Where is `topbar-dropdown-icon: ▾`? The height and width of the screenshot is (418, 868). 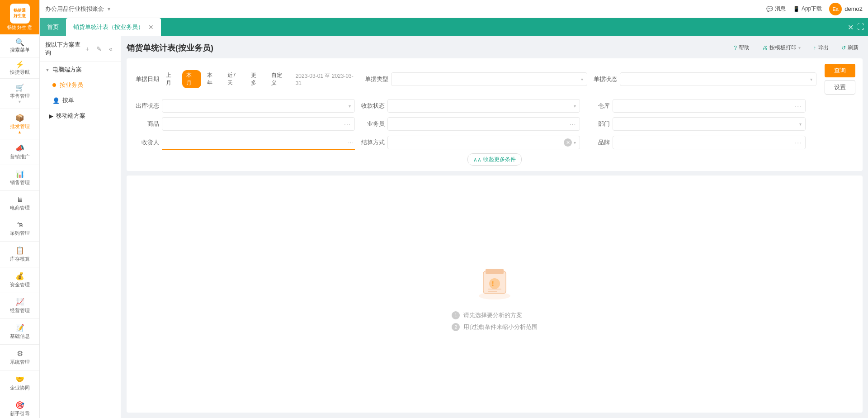 topbar-dropdown-icon: ▾ is located at coordinates (109, 9).